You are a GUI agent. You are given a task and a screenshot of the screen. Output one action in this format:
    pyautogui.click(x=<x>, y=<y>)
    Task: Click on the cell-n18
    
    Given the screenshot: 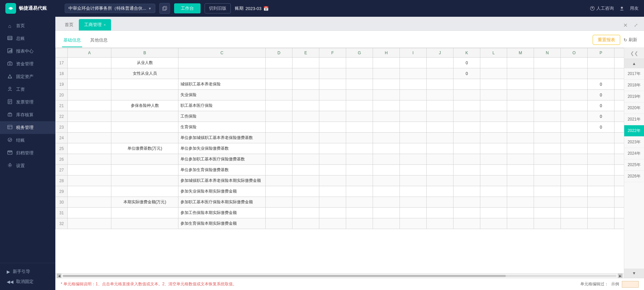 What is the action you would take?
    pyautogui.click(x=547, y=74)
    